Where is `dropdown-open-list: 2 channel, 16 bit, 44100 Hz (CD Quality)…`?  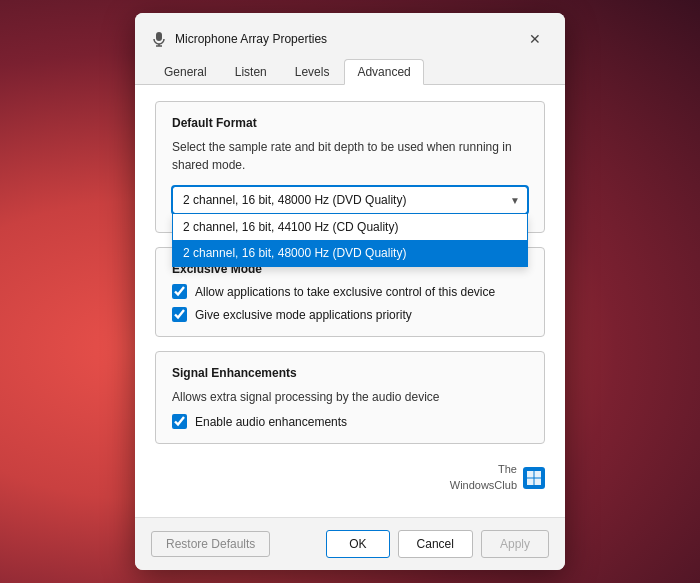 dropdown-open-list: 2 channel, 16 bit, 44100 Hz (CD Quality)… is located at coordinates (350, 240).